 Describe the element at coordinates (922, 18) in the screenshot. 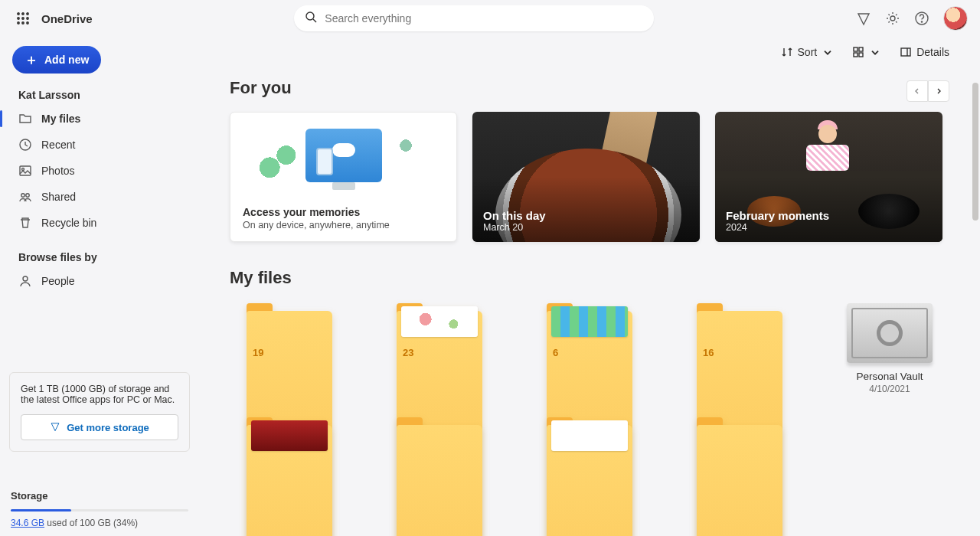

I see `help-icon` at that location.